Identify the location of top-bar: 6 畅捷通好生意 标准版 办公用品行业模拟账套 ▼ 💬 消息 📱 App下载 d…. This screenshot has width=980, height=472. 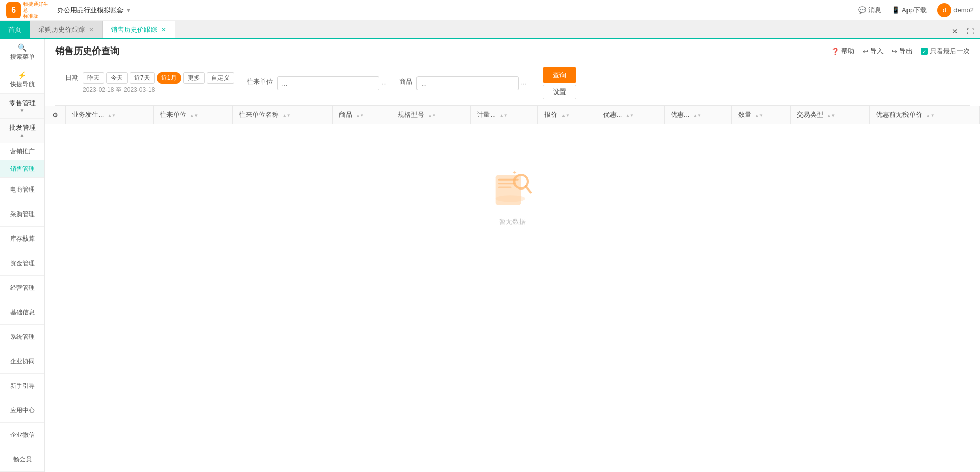
(490, 10).